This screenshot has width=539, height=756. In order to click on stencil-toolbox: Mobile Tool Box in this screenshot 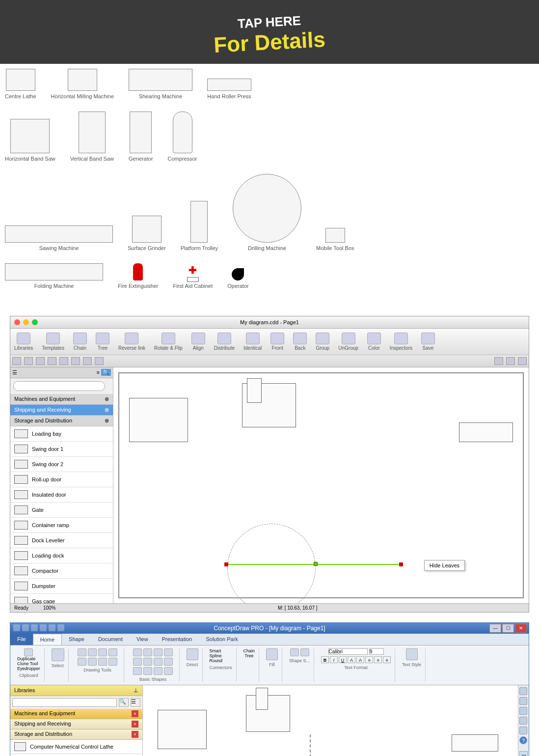, I will do `click(335, 240)`.